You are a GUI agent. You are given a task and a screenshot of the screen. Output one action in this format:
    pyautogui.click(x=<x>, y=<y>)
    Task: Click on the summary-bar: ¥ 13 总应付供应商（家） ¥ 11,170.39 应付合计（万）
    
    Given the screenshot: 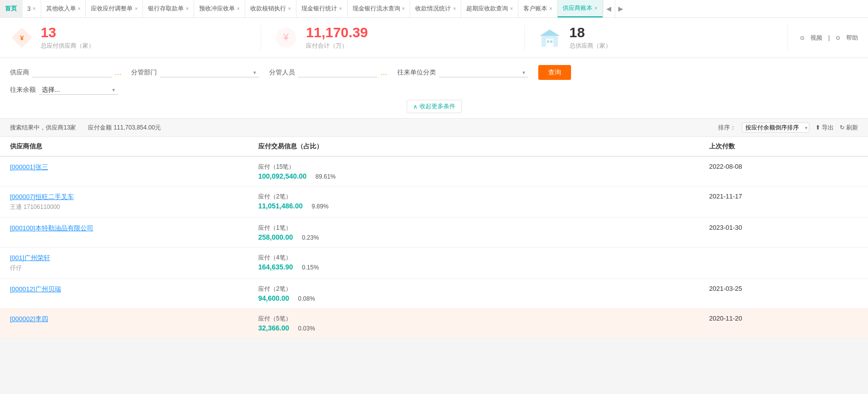 What is the action you would take?
    pyautogui.click(x=434, y=38)
    